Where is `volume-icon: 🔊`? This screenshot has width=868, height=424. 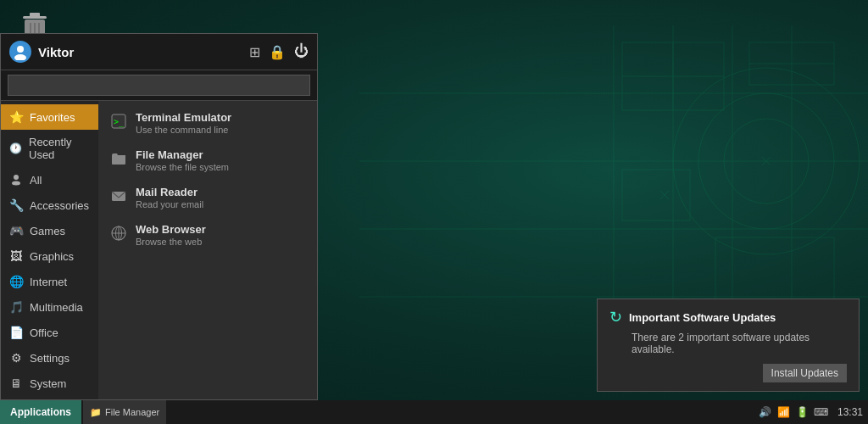 volume-icon: 🔊 is located at coordinates (765, 412).